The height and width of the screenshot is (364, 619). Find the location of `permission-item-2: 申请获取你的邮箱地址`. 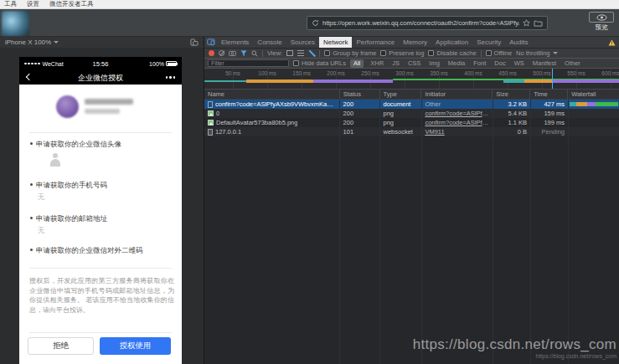

permission-item-2: 申请获取你的邮箱地址 is located at coordinates (104, 219).